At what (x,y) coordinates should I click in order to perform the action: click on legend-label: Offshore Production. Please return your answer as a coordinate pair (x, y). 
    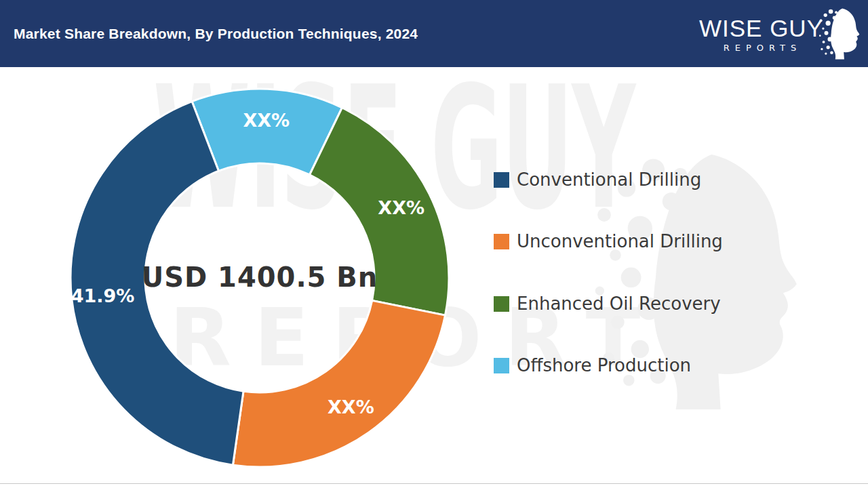
    Looking at the image, I should click on (604, 365).